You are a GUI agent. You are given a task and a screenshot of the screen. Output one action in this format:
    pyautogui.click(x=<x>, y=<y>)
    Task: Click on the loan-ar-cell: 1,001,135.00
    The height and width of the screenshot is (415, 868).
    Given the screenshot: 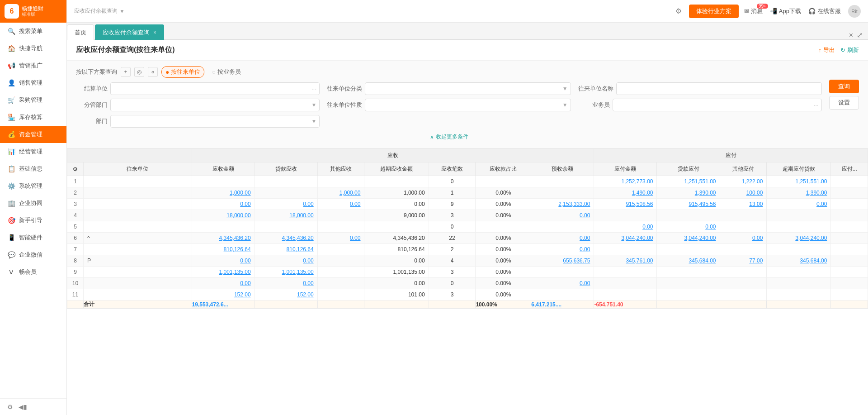 What is the action you would take?
    pyautogui.click(x=286, y=272)
    